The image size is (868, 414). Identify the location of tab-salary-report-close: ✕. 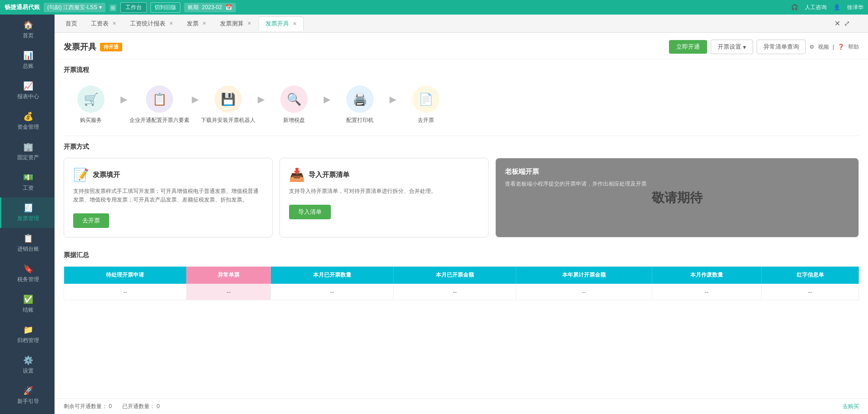
(171, 24).